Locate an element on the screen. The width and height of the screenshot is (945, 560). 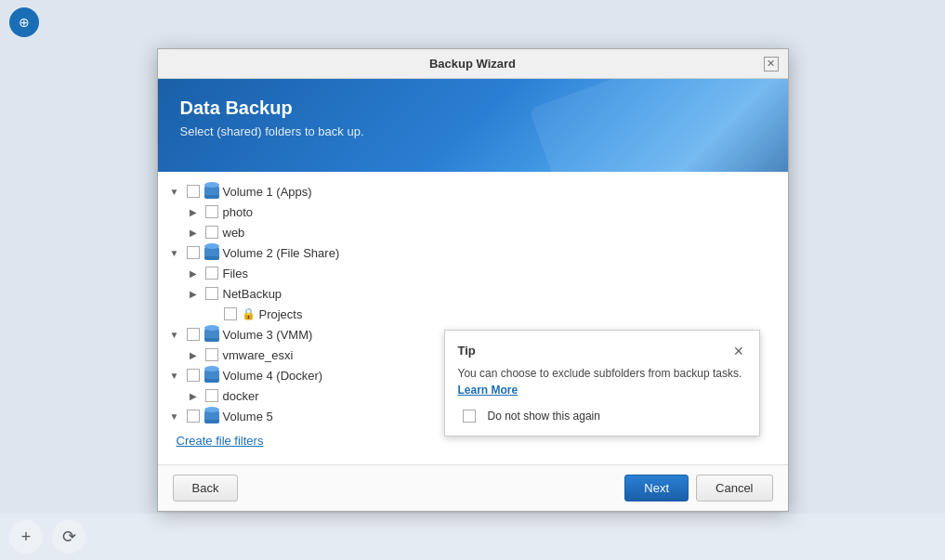
next-button: Next is located at coordinates (656, 488).